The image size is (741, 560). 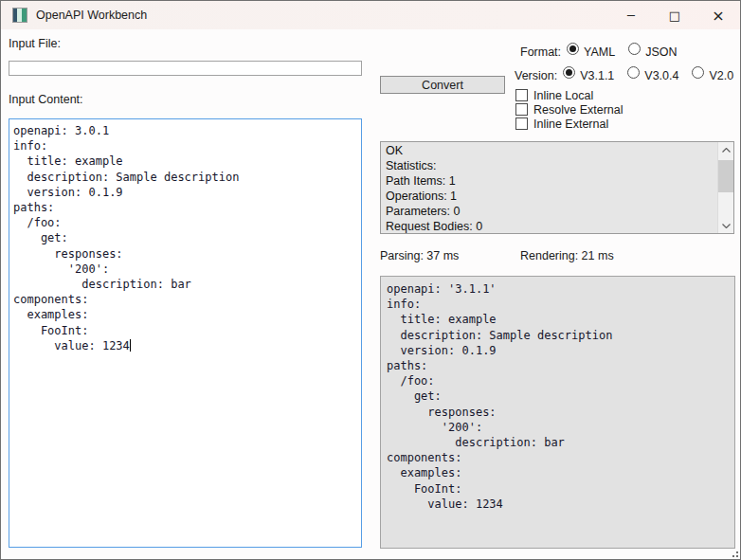 I want to click on rendering-time-label: Rendering: 21 ms, so click(x=567, y=256).